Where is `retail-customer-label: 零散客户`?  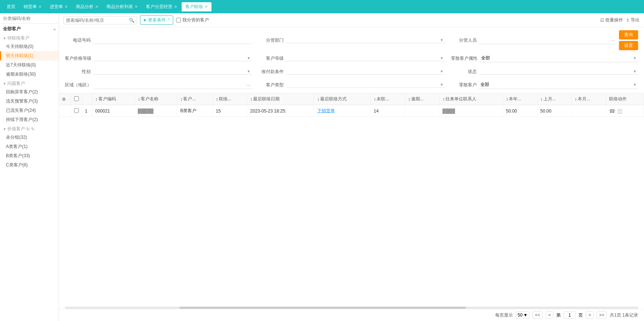 retail-customer-label: 零散客户 is located at coordinates (464, 85).